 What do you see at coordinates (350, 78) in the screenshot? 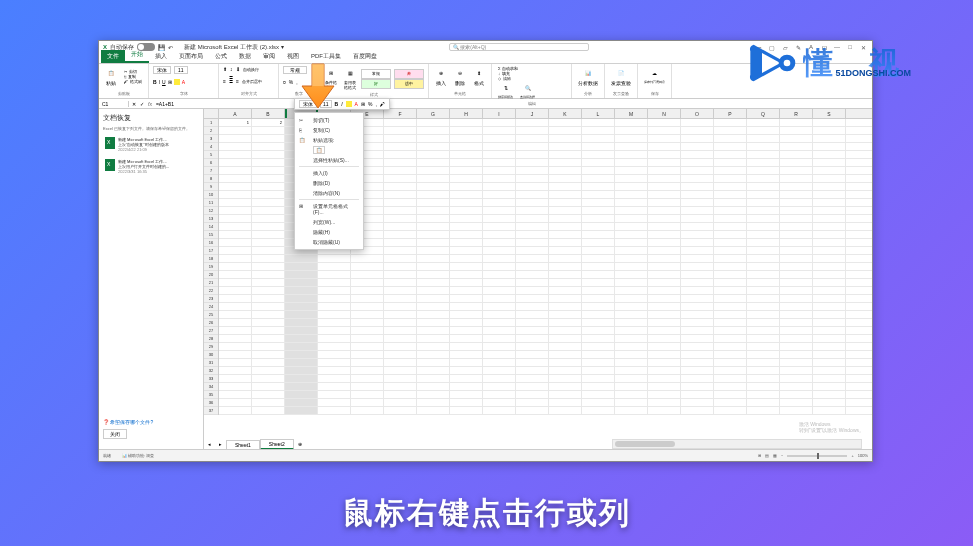
I see `table-format-button: ▦套用表格格式` at bounding box center [350, 78].